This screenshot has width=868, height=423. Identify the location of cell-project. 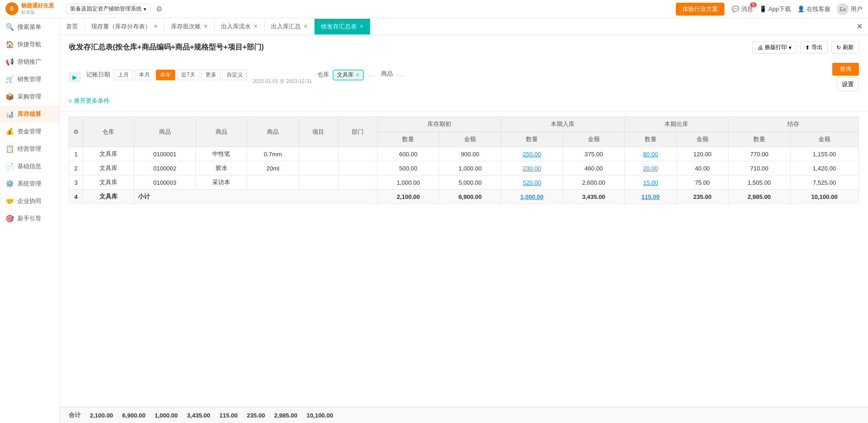
(319, 154).